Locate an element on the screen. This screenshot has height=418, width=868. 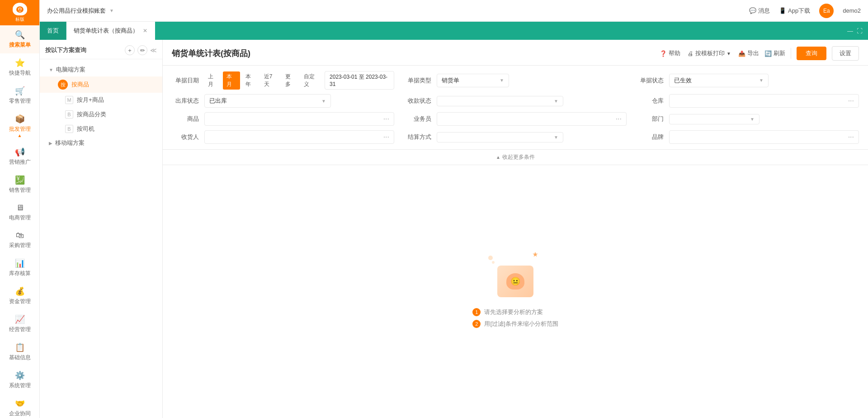
staff-label: 业务员 is located at coordinates (415, 119).